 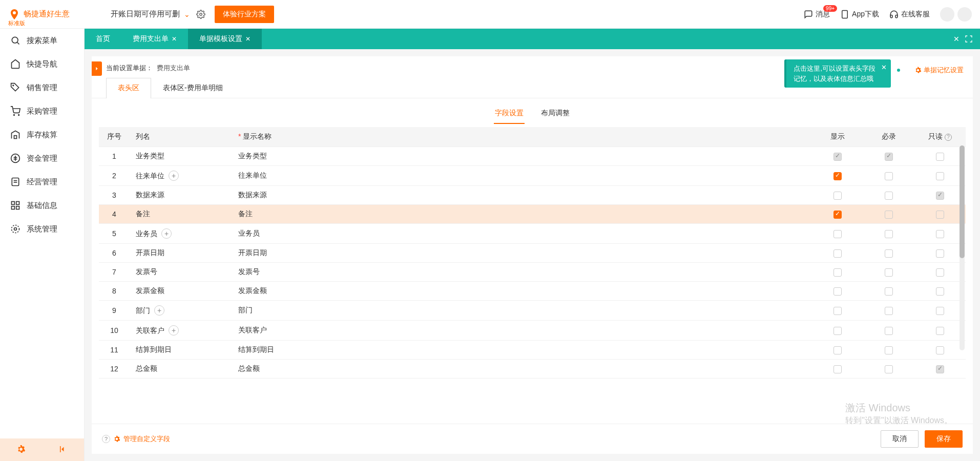 I want to click on table-row: 9部门+部门, so click(x=532, y=310).